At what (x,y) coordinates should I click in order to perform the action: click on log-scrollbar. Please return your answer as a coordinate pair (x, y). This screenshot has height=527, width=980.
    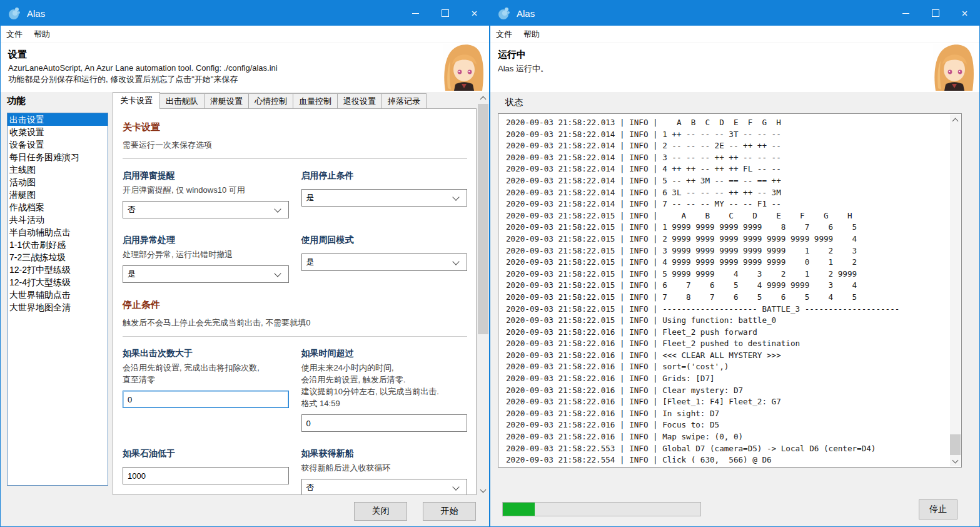
    Looking at the image, I should click on (956, 290).